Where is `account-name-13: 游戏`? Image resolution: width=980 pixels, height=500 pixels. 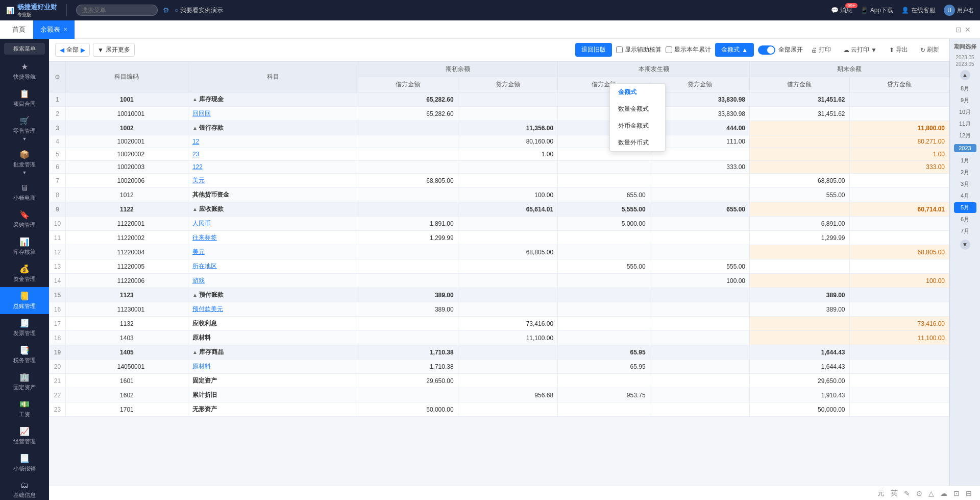
account-name-13: 游戏 is located at coordinates (273, 281).